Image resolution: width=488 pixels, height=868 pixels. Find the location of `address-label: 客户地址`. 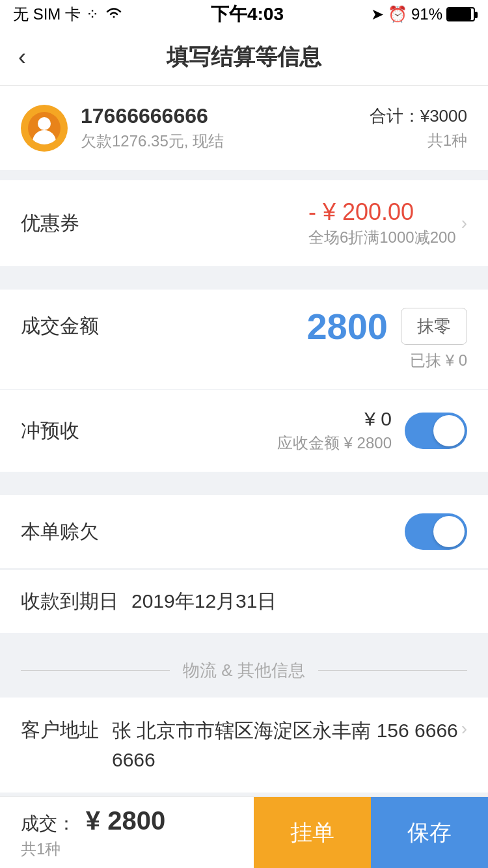

address-label: 客户地址 is located at coordinates (60, 730).